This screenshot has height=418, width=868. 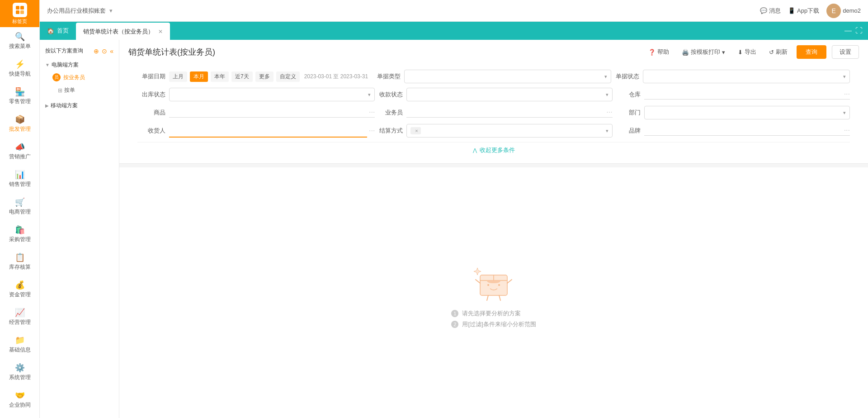 What do you see at coordinates (20, 261) in the screenshot?
I see `sidebar-item-inventory: 📋 库存核算` at bounding box center [20, 261].